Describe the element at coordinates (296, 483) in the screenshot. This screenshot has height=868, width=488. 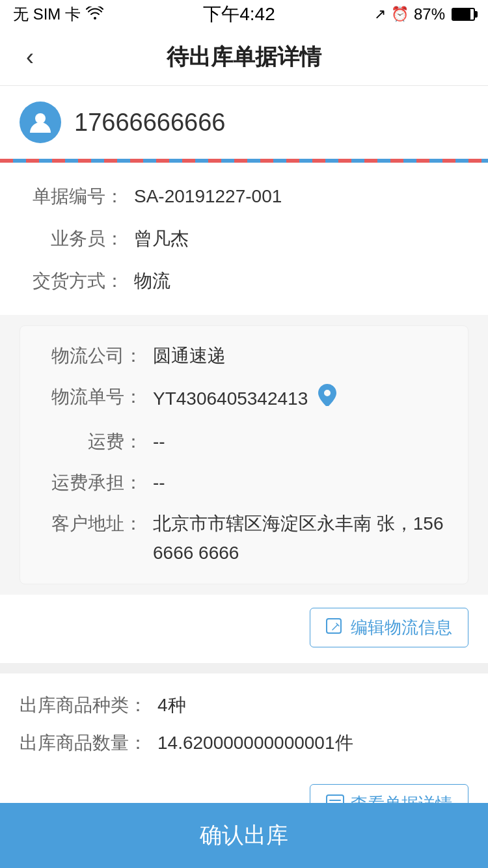
I see `freight-payer-value: --` at that location.